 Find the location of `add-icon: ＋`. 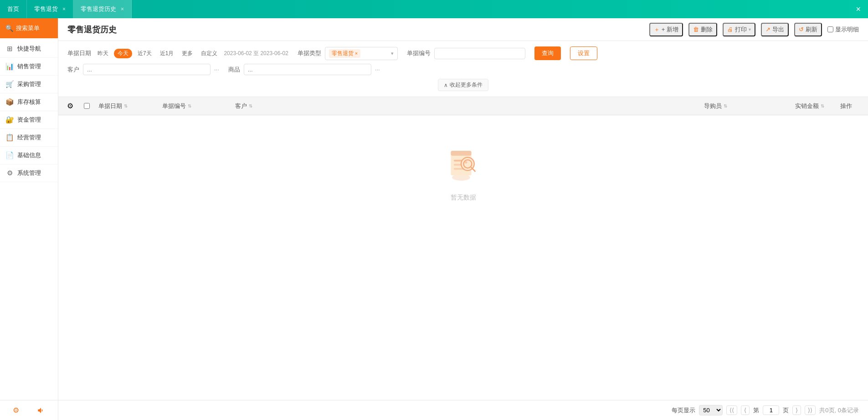

add-icon: ＋ is located at coordinates (657, 30).